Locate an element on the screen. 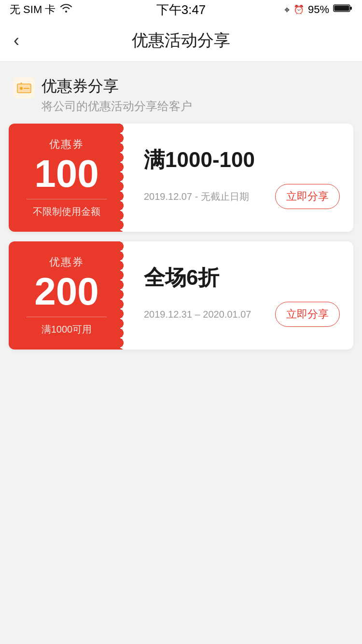 This screenshot has height=644, width=362. section-text: 优惠券分享 将公司的优惠活动分享给客户 is located at coordinates (117, 95).